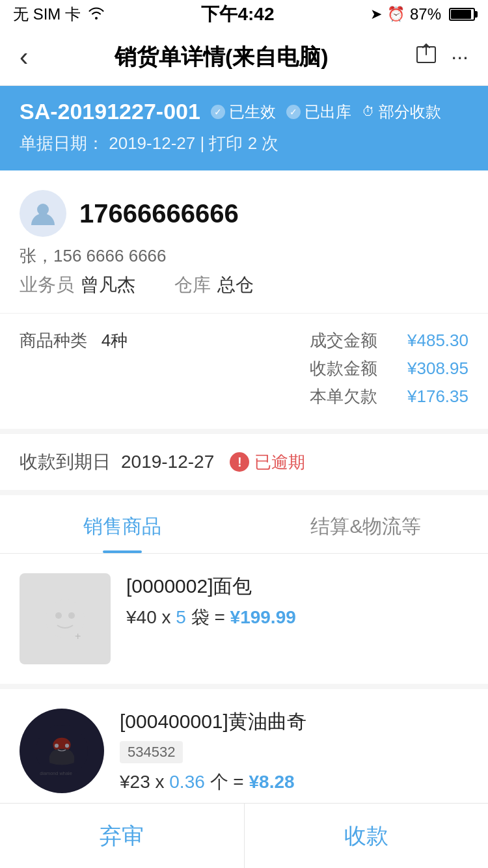 This screenshot has width=488, height=868. I want to click on battery-icon, so click(462, 14).